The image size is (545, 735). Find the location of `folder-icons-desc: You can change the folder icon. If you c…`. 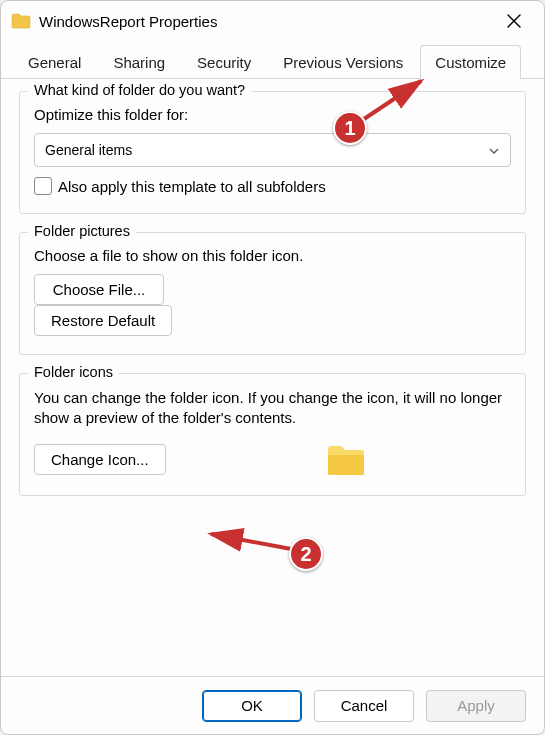

folder-icons-desc: You can change the folder icon. If you c… is located at coordinates (272, 408).